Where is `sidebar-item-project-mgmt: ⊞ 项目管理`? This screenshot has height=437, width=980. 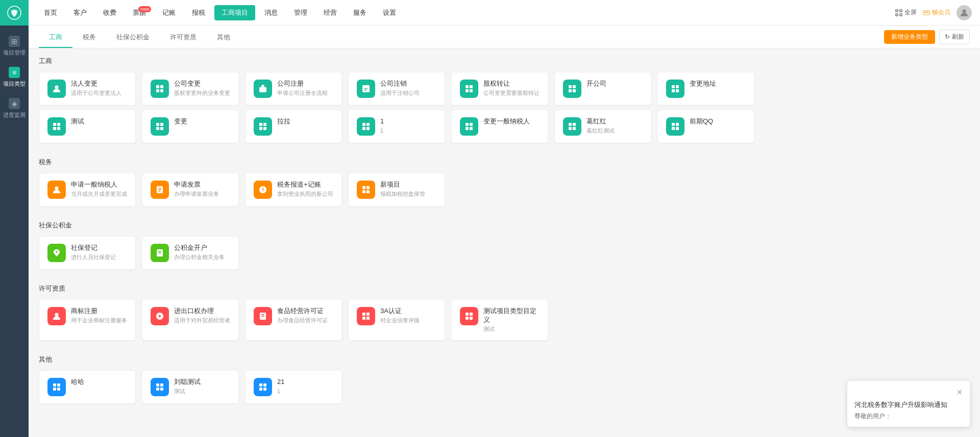 sidebar-item-project-mgmt: ⊞ 项目管理 is located at coordinates (14, 46).